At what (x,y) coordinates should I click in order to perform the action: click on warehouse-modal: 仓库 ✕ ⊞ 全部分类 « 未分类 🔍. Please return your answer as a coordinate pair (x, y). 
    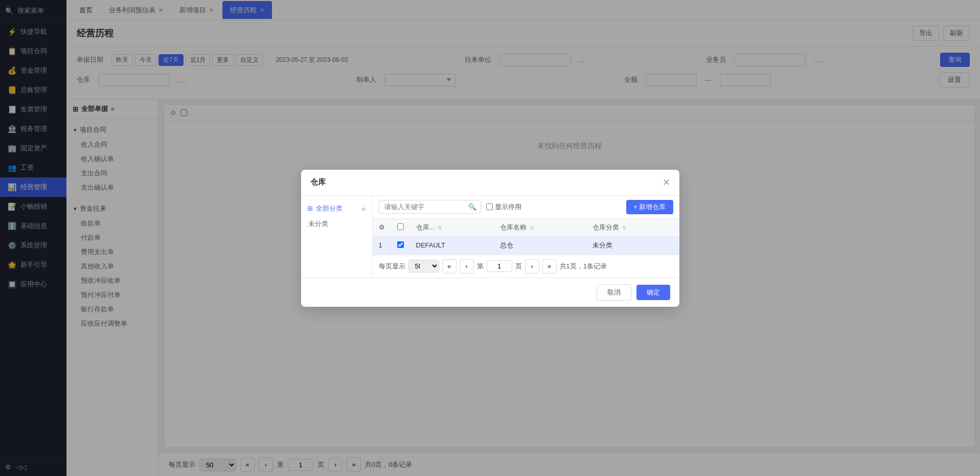
    Looking at the image, I should click on (490, 238).